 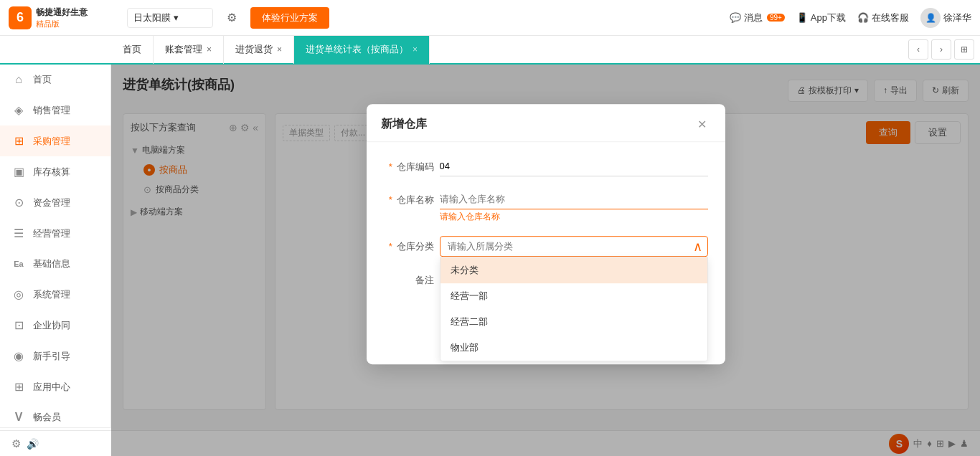 What do you see at coordinates (574, 296) in the screenshot?
I see `category-option-dept1: 经营一部` at bounding box center [574, 296].